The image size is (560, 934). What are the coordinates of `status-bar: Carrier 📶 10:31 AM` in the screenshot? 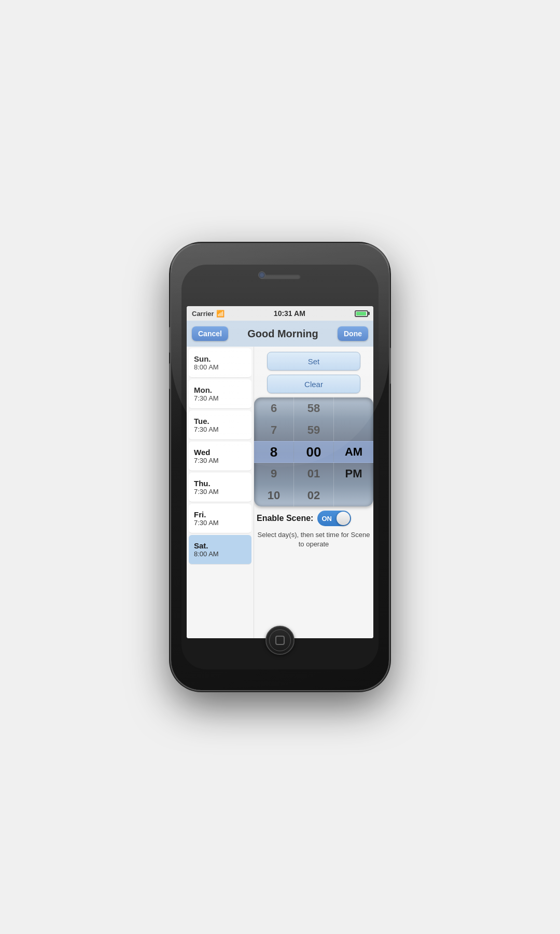 It's located at (280, 313).